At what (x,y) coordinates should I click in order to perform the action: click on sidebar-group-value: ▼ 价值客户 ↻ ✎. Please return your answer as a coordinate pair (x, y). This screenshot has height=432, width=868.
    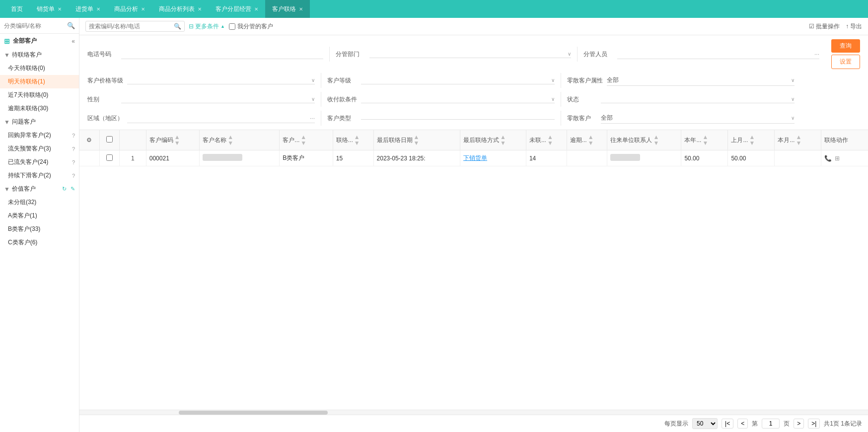
    Looking at the image, I should click on (40, 189).